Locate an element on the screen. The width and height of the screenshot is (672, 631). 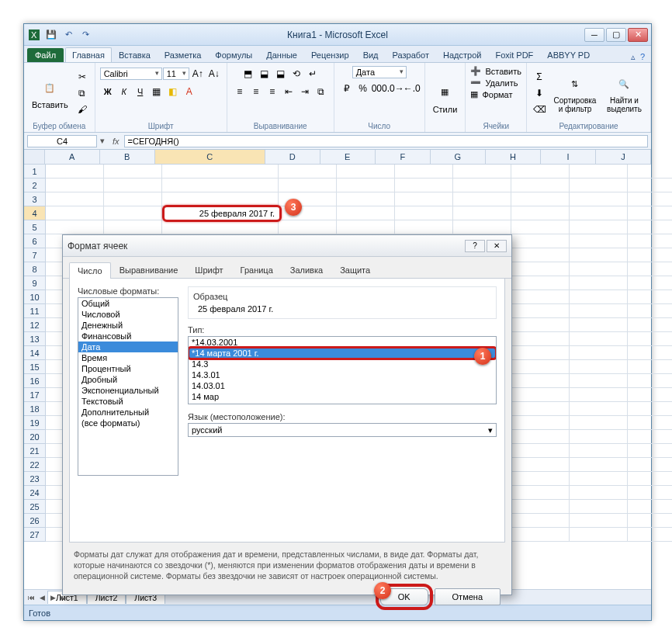
font-family-select: Calibri is located at coordinates (131, 74).